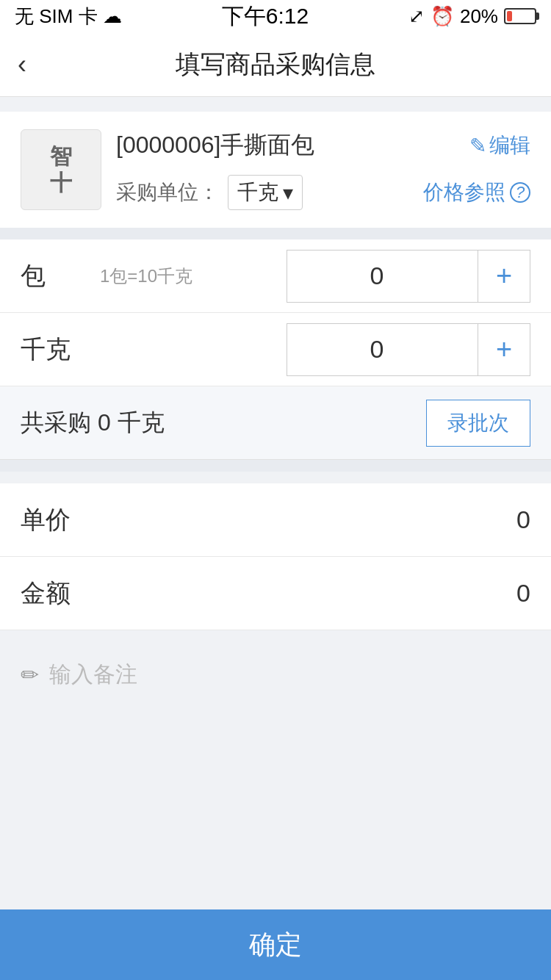 The width and height of the screenshot is (551, 980). What do you see at coordinates (276, 16) in the screenshot?
I see `status-bar: 无 SIM 卡 ☁ 下午6:12 ⤢ ⏰ 20%` at bounding box center [276, 16].